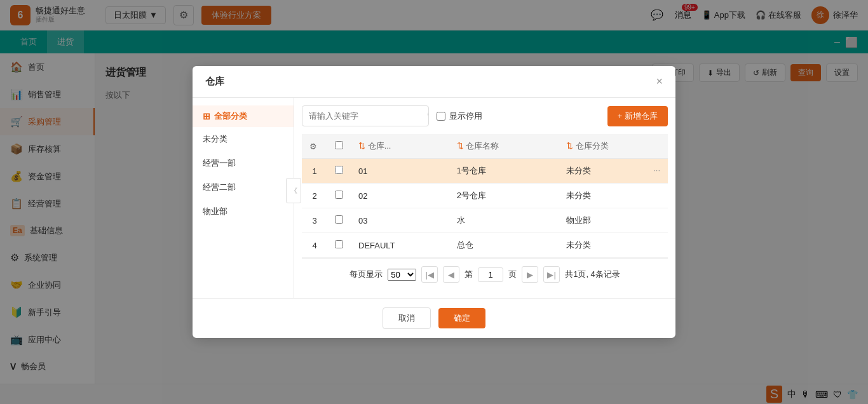  I want to click on select-all-checkbox, so click(339, 145).